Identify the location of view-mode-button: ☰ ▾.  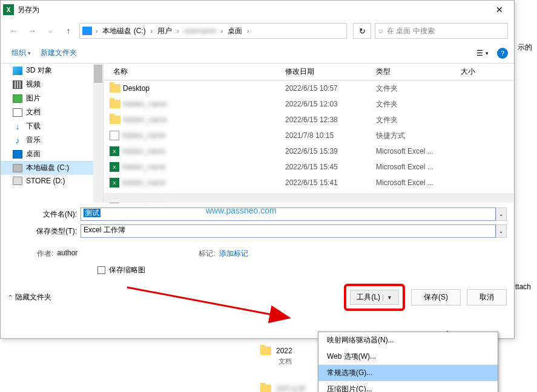
(483, 53).